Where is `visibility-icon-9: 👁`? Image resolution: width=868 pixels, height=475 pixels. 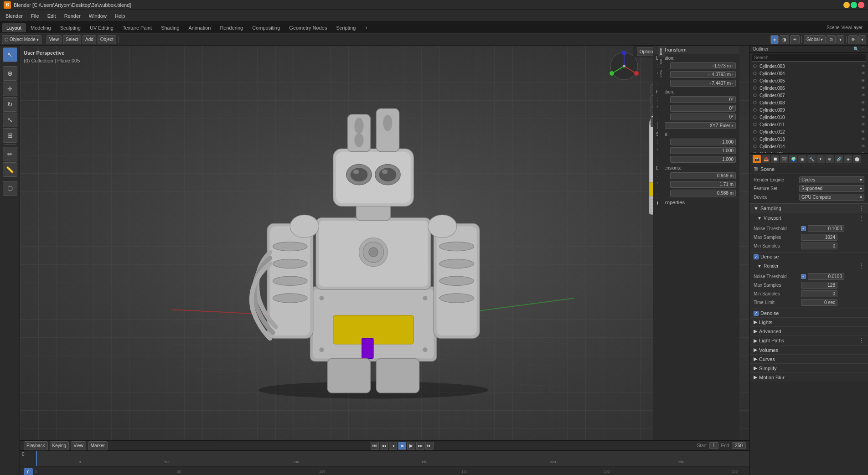 visibility-icon-9: 👁 is located at coordinates (863, 132).